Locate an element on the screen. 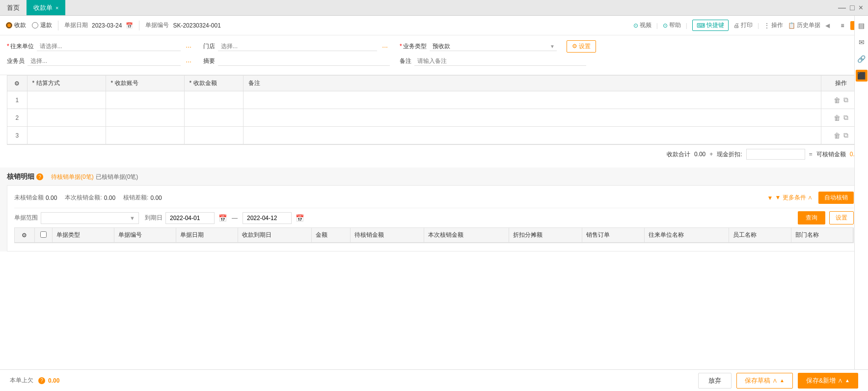 This screenshot has height=391, width=868. set-button: 设置 is located at coordinates (841, 218).